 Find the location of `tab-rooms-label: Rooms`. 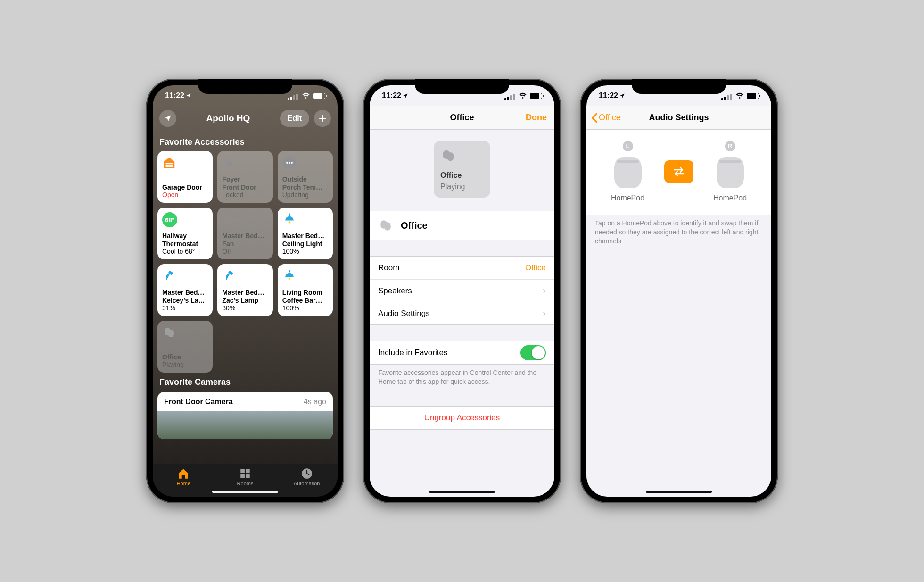

tab-rooms-label: Rooms is located at coordinates (245, 483).